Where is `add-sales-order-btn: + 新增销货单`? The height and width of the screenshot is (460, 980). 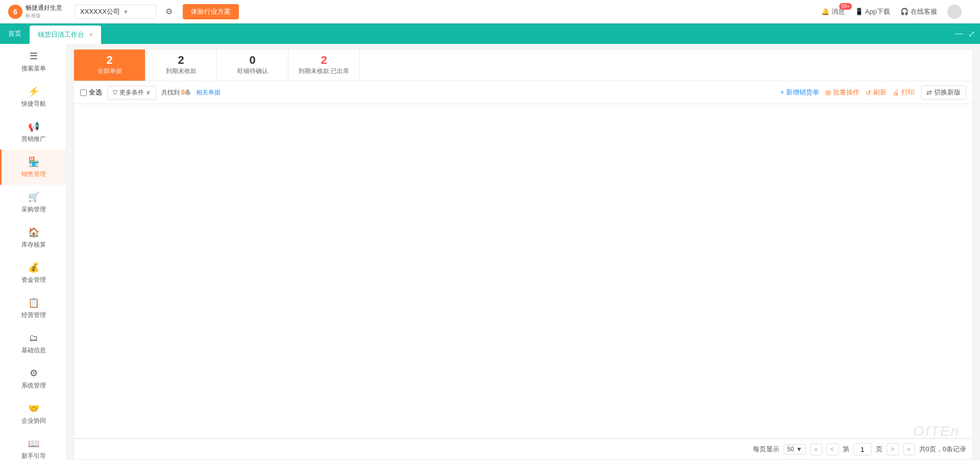 add-sales-order-btn: + 新增销货单 is located at coordinates (800, 92).